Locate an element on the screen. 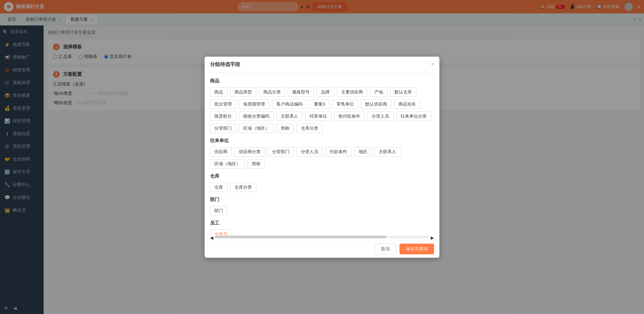 This screenshot has height=314, width=644. warehouse-fields: 仓库 仓库分类 is located at coordinates (322, 187).